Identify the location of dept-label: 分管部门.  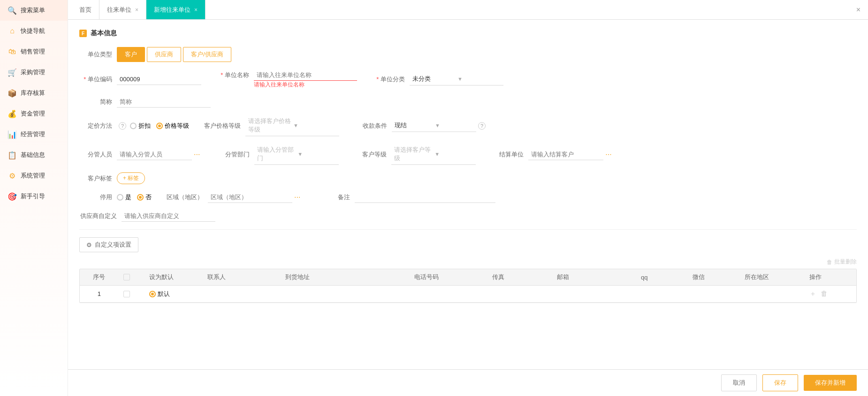
(236, 155).